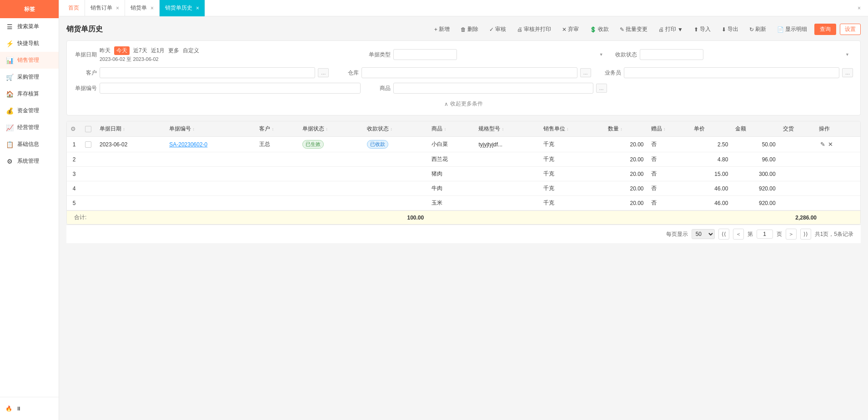 This screenshot has width=868, height=420. I want to click on row-checkbox, so click(88, 145).